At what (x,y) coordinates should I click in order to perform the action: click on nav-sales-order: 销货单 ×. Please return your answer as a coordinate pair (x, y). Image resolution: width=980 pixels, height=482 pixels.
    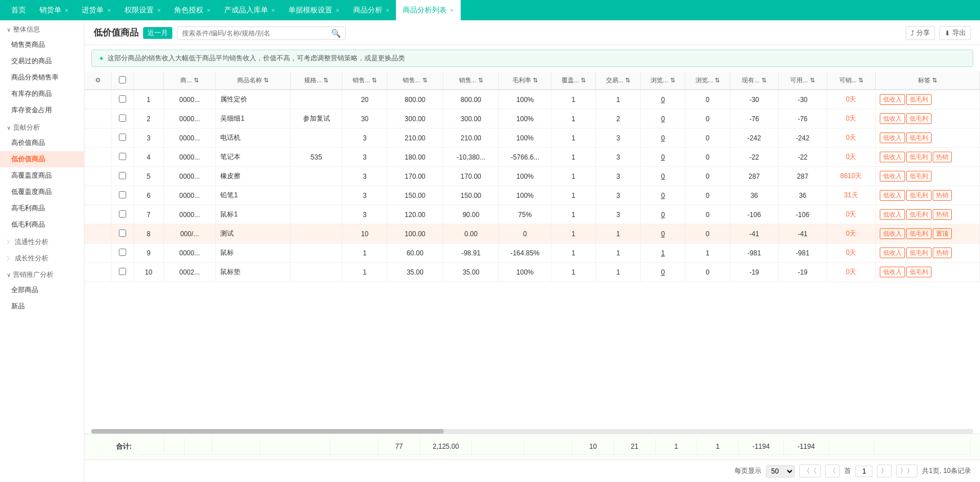
    Looking at the image, I should click on (54, 10).